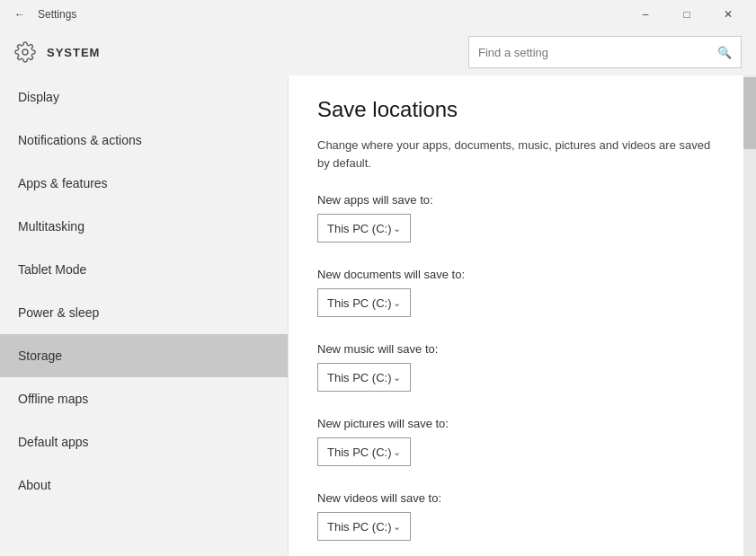  What do you see at coordinates (364, 228) in the screenshot?
I see `dropdown-0: This PC (C:)⌄` at bounding box center [364, 228].